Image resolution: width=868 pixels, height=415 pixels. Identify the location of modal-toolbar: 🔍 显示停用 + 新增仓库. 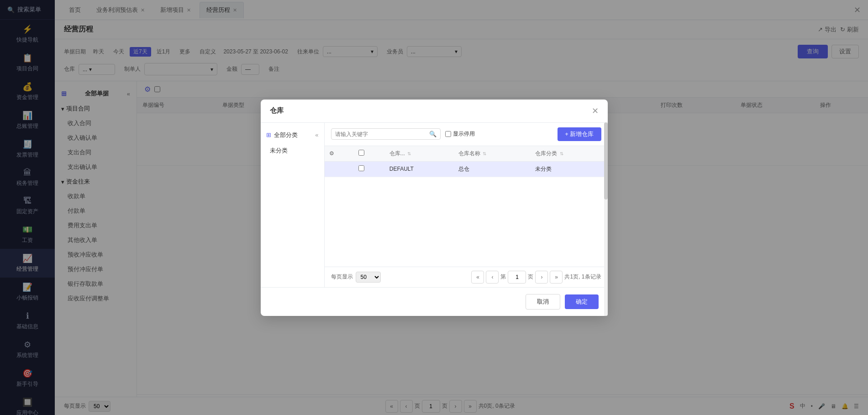
(466, 134).